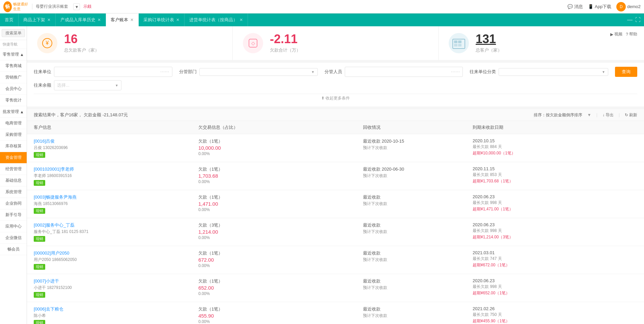 The width and height of the screenshot is (644, 324). What do you see at coordinates (13, 192) in the screenshot?
I see `sidebar-item-system: 系统管理` at bounding box center [13, 192].